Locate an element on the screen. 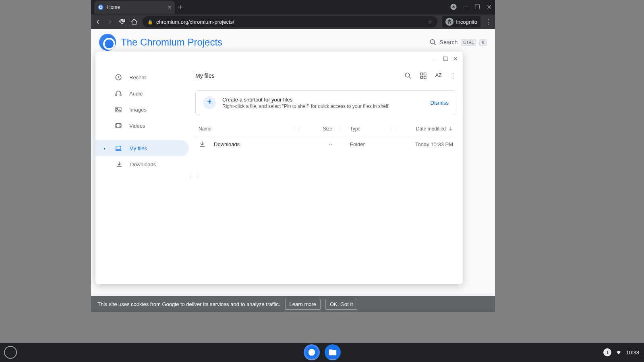 This screenshot has width=644, height=362. chromium-logo-icon is located at coordinates (108, 42).